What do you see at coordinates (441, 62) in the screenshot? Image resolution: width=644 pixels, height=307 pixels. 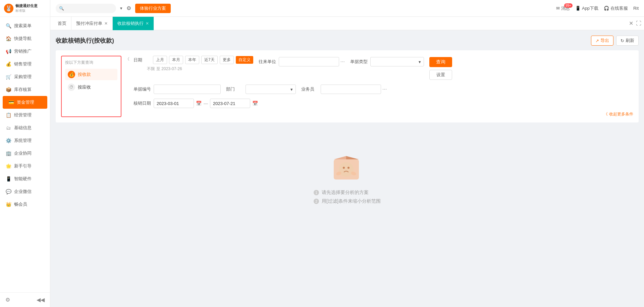 I see `query-button: 查询` at bounding box center [441, 62].